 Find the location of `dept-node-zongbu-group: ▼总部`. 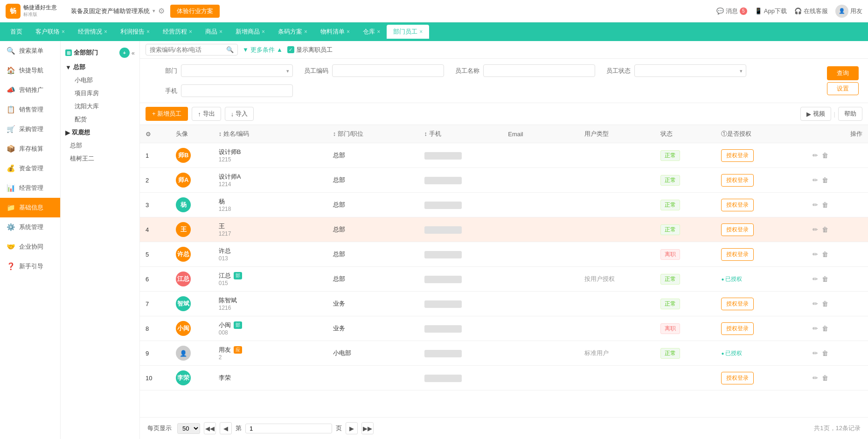

dept-node-zongbu-group: ▼总部 is located at coordinates (100, 67).